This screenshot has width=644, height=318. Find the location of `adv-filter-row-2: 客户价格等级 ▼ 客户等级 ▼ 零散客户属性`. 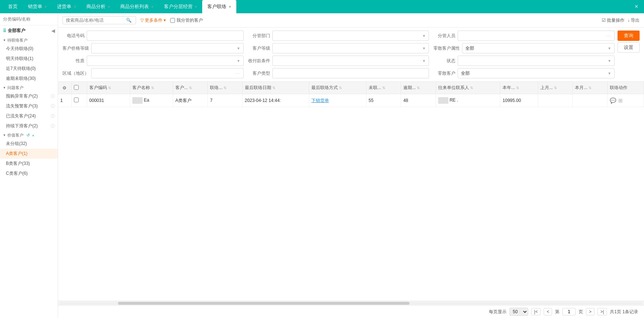

adv-filter-row-2: 客户价格等级 ▼ 客户等级 ▼ 零散客户属性 is located at coordinates (339, 48).